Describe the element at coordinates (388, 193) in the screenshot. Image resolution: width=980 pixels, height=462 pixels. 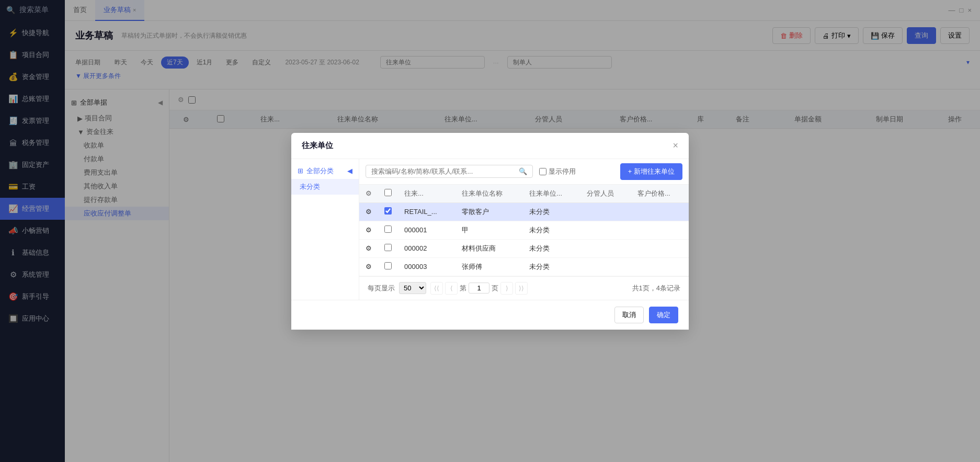
I see `partner-select-all` at that location.